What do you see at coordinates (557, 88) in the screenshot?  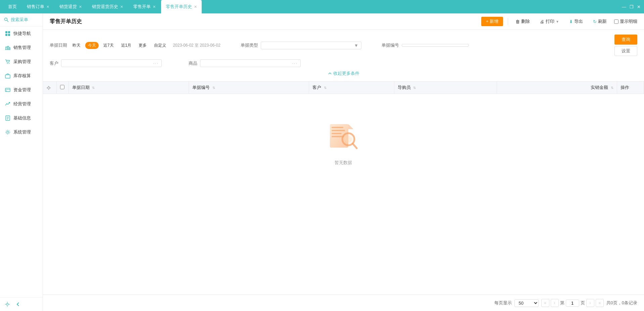 I see `col-amount: 实销金额 ⇅` at bounding box center [557, 88].